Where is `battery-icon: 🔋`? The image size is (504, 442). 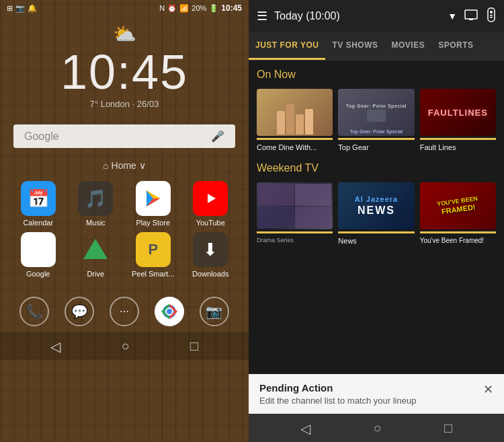 battery-icon: 🔋 is located at coordinates (214, 8).